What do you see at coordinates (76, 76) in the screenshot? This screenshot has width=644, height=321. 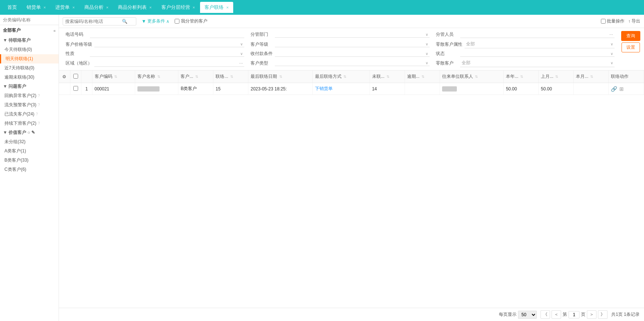 I see `select-all-checkbox` at bounding box center [76, 76].